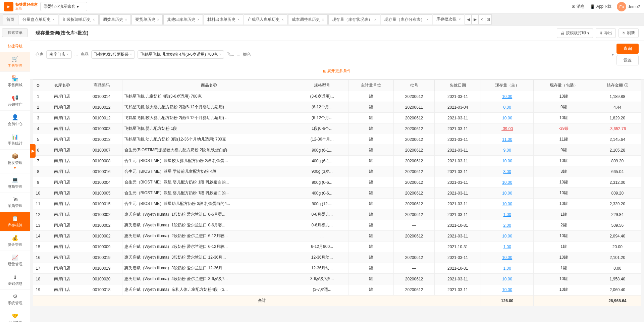 The image size is (644, 322). I want to click on tab-menu-btn: ⊡, so click(488, 19).